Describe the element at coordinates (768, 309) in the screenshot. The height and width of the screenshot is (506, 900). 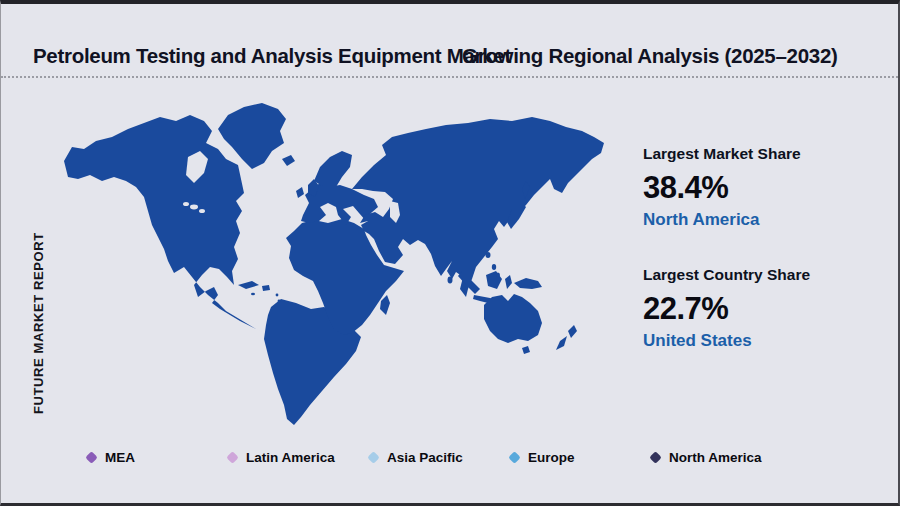
I see `stat-value: 22.7%` at that location.